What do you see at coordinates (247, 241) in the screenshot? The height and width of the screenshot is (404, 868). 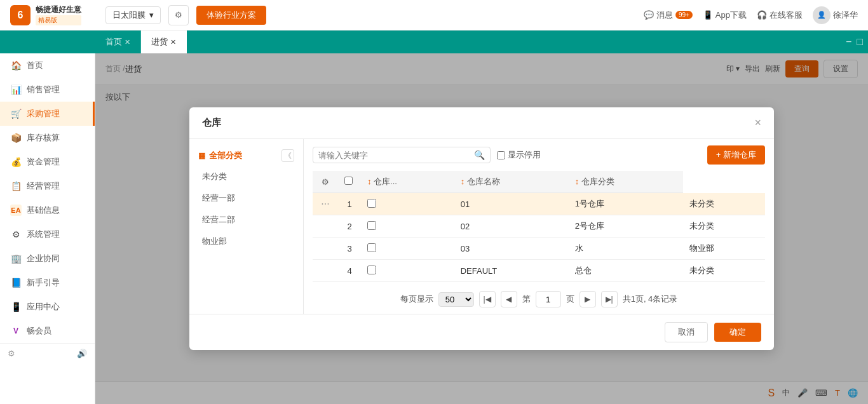 I see `category-item-property: 物业部` at bounding box center [247, 241].